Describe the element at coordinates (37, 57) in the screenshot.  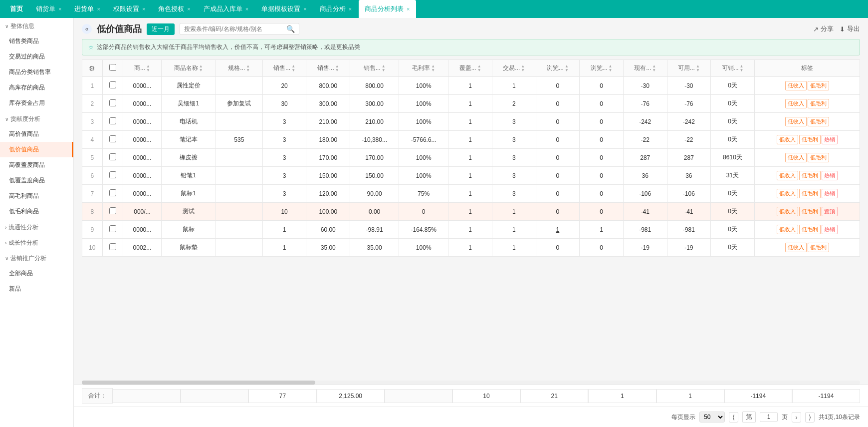
I see `sidebar-item-traded-goods: 交易过的商品` at that location.